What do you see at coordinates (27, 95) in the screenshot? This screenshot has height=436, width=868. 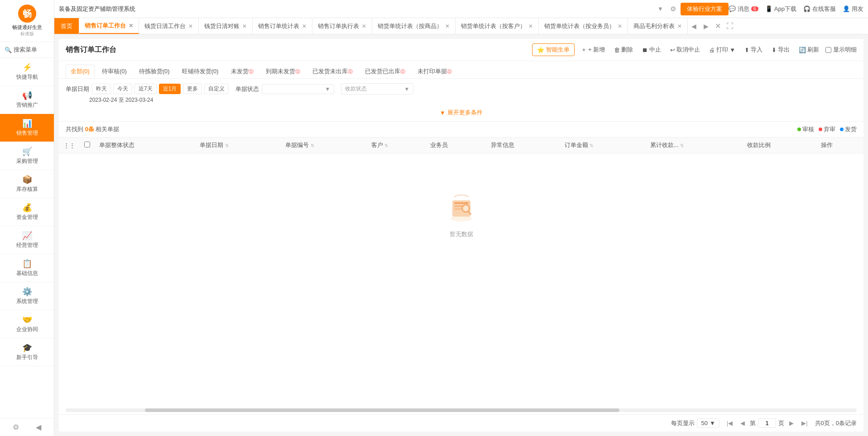 I see `marketing-icon: 📢` at bounding box center [27, 95].